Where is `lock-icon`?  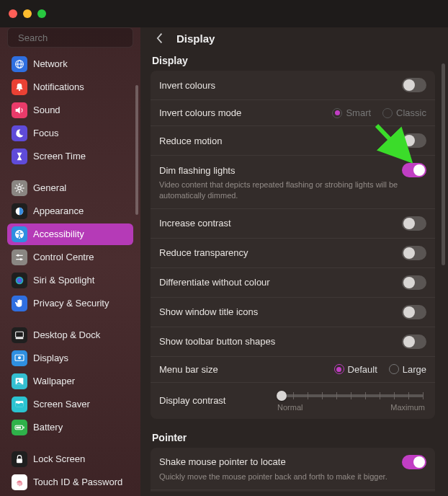
lock-icon is located at coordinates (19, 459).